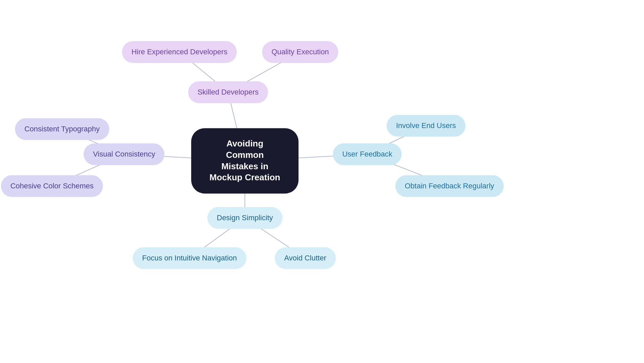 Image resolution: width=644 pixels, height=363 pixels. Describe the element at coordinates (124, 154) in the screenshot. I see `branch-visual-consistency: Visual Consistency` at that location.